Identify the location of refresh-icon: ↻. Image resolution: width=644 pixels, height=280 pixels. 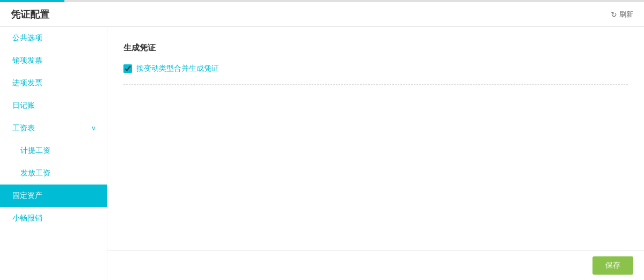
(614, 14).